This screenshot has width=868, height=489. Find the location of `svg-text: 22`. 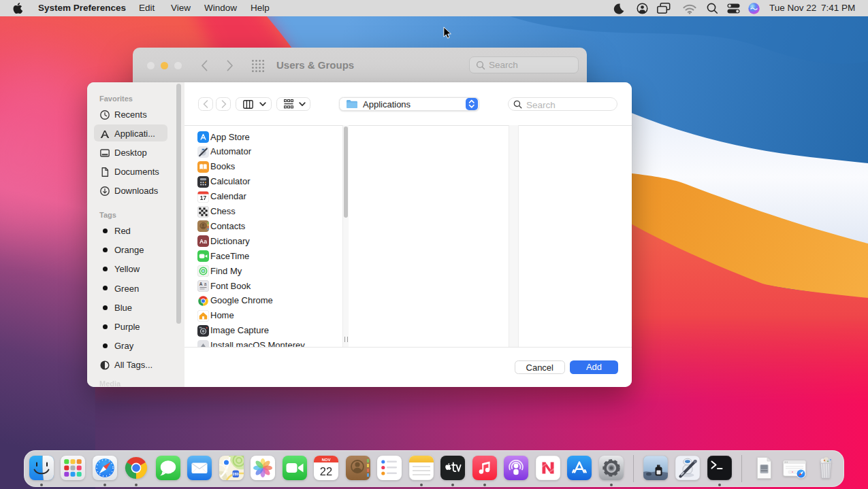

svg-text: 22 is located at coordinates (326, 471).